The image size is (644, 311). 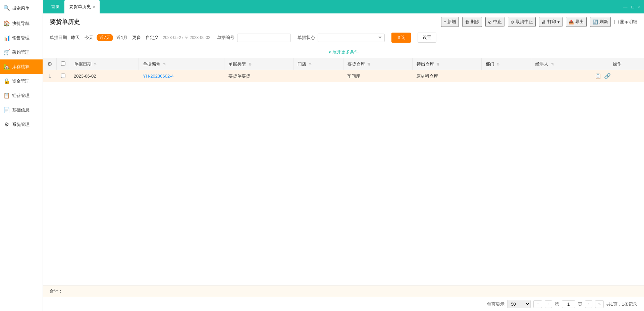 I want to click on tab-home: 首页, so click(x=55, y=7).